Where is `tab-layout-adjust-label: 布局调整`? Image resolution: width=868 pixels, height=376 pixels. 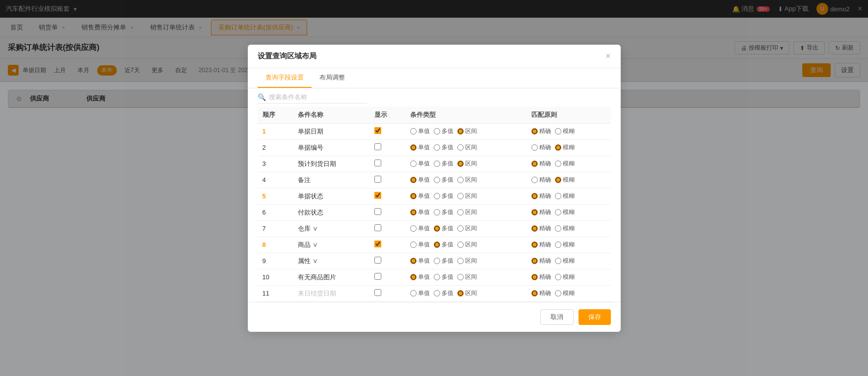 tab-layout-adjust-label: 布局调整 is located at coordinates (332, 78).